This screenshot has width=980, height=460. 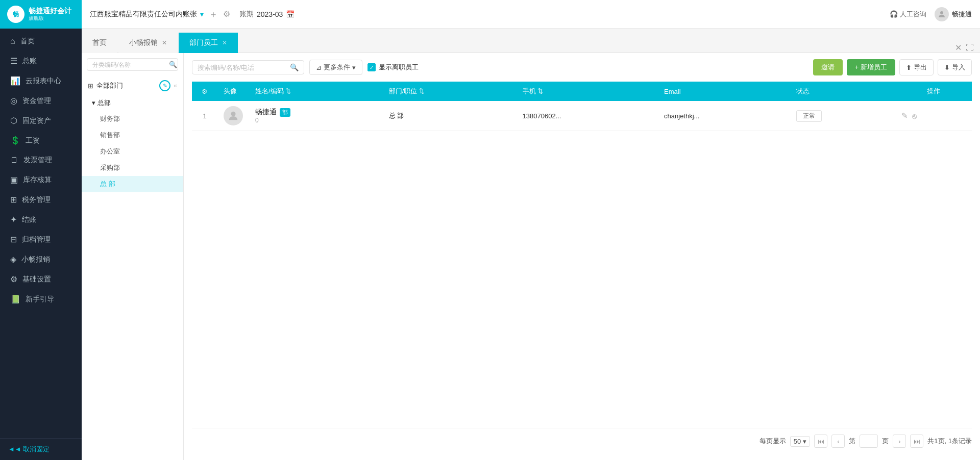 I want to click on sidebar-item-label: 基础设置, so click(x=37, y=279).